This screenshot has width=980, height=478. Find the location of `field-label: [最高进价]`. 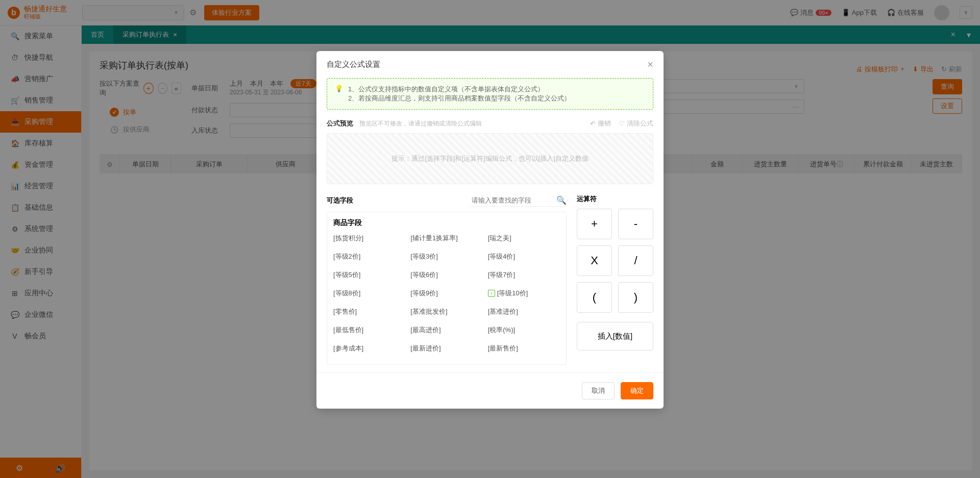

field-label: [最高进价] is located at coordinates (426, 330).